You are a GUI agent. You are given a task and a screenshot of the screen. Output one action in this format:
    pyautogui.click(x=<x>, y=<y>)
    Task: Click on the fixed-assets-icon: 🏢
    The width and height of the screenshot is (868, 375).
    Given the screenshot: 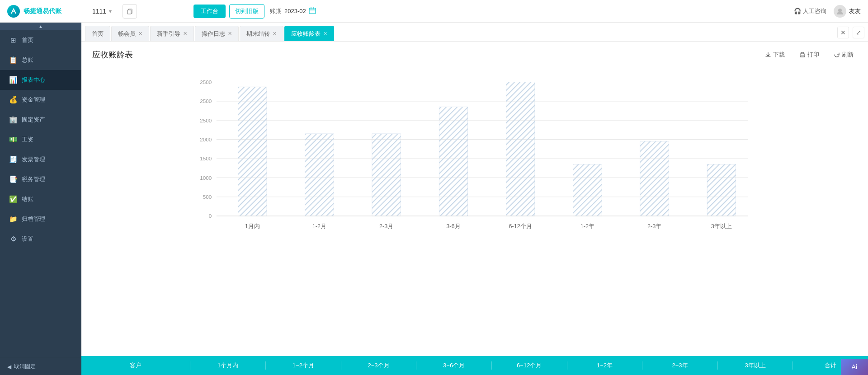 What is the action you would take?
    pyautogui.click(x=13, y=120)
    